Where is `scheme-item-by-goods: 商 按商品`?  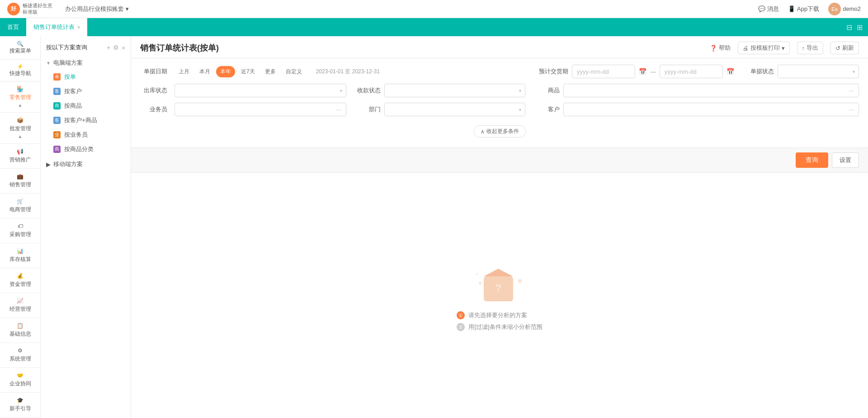
scheme-item-by-goods: 商 按商品 is located at coordinates (86, 106).